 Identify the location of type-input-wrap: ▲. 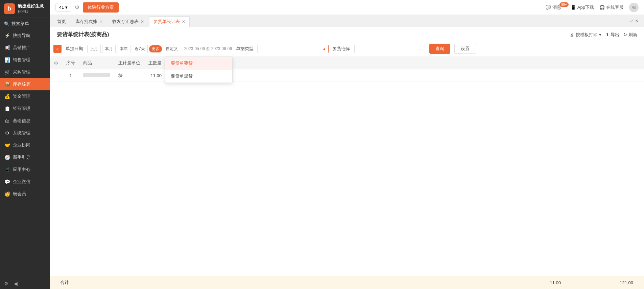
(293, 49).